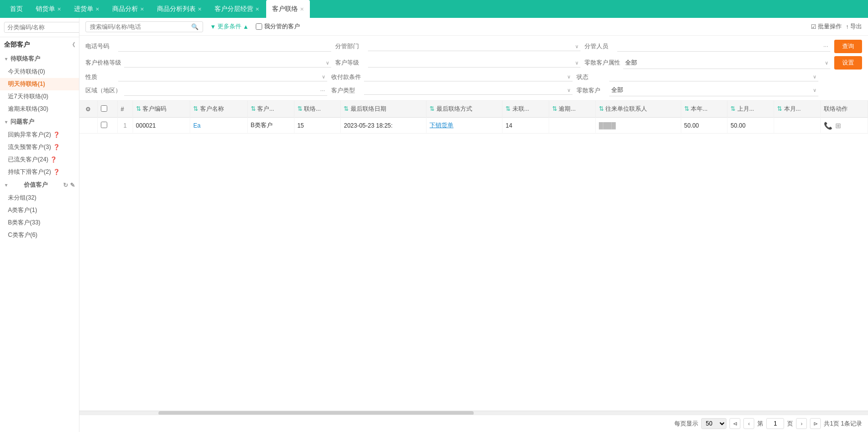 The width and height of the screenshot is (868, 432). I want to click on filter-retail-attr-select: 全部 ∨, so click(727, 63).